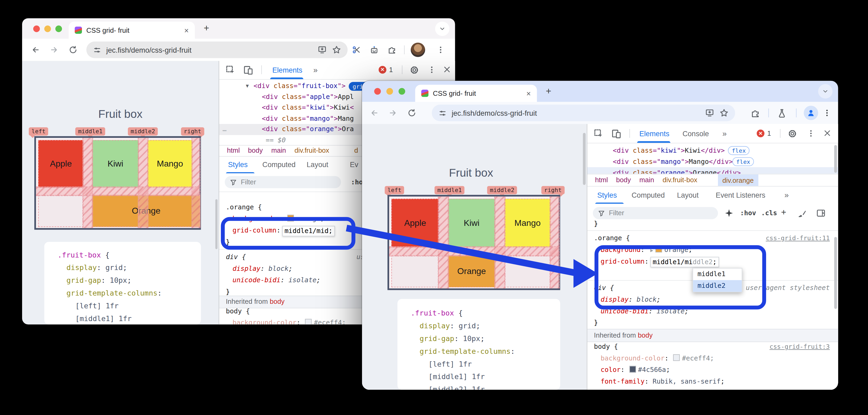 Image resolution: width=868 pixels, height=415 pixels. What do you see at coordinates (821, 213) in the screenshot?
I see `toggle-sidebar-icon` at bounding box center [821, 213].